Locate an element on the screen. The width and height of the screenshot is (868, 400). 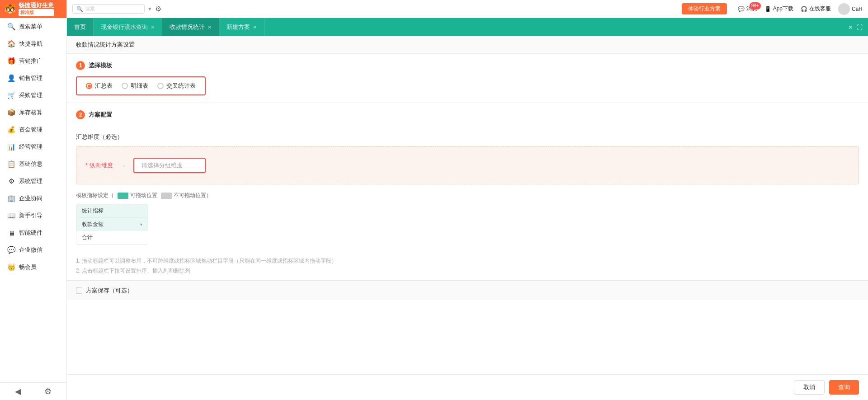
sidebar-item-operation: 📊 经营管理 is located at coordinates (33, 147).